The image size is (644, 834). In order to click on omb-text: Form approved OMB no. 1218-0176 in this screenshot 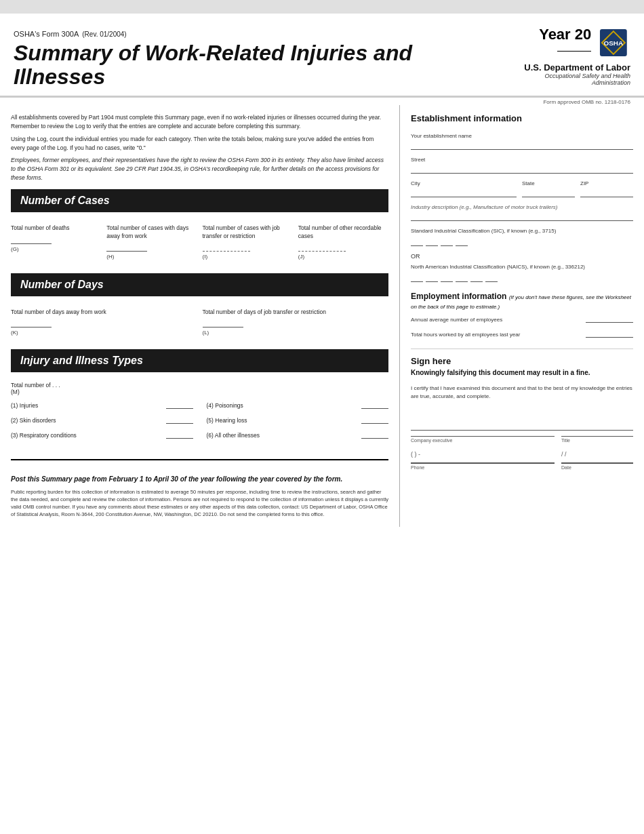, I will do `click(322, 102)`.